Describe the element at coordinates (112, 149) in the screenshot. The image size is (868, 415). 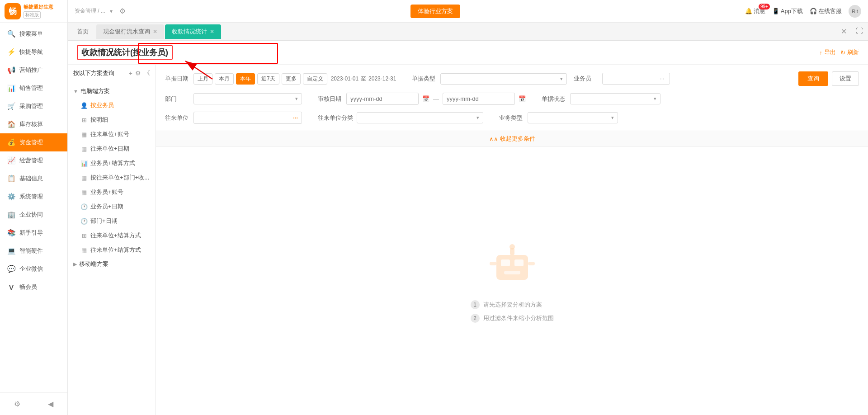
I see `scheme-item-unit-date: ▦ 往来单位+日期` at that location.